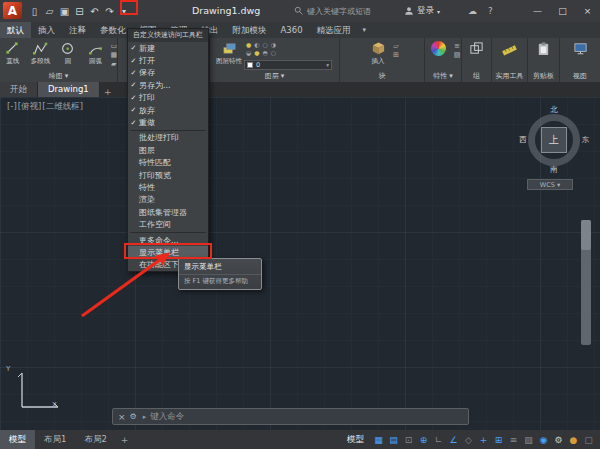  I want to click on navigation-bar, so click(586, 282).